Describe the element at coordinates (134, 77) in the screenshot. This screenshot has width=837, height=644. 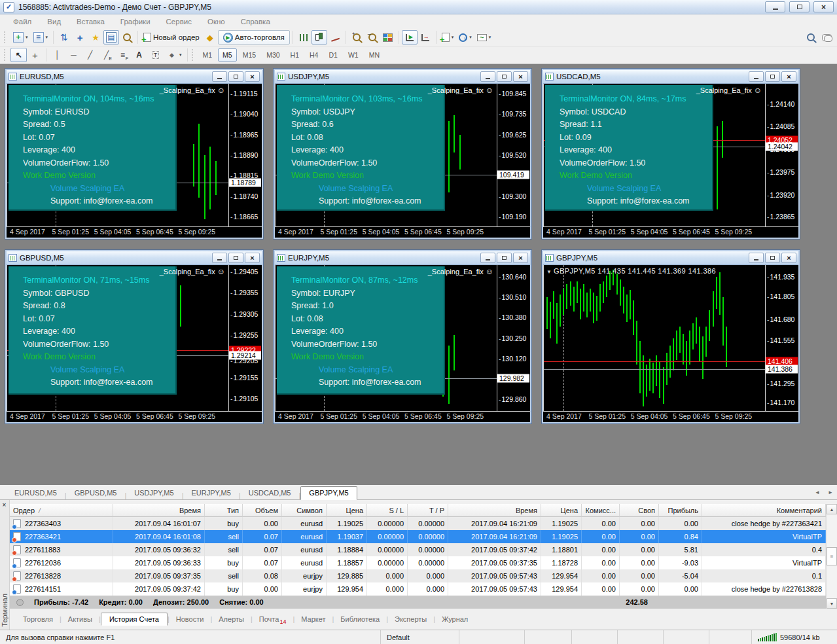
I see `chart-window-titlebar: EURUSD,M5` at that location.